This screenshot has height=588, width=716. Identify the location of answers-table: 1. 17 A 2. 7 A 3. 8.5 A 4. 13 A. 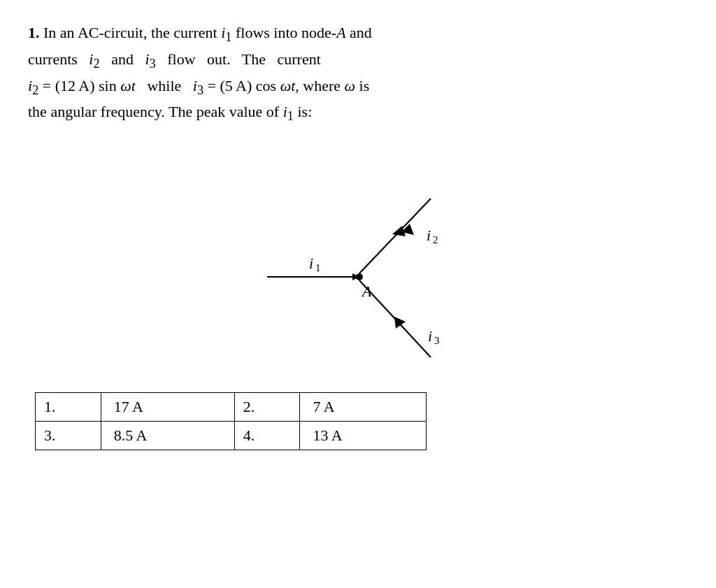
(231, 421).